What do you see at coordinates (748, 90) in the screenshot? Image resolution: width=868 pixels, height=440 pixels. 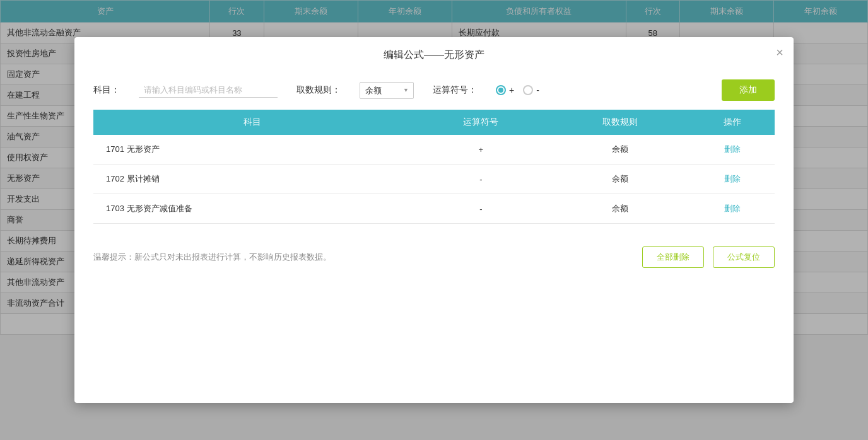 I see `add-button: 添加` at bounding box center [748, 90].